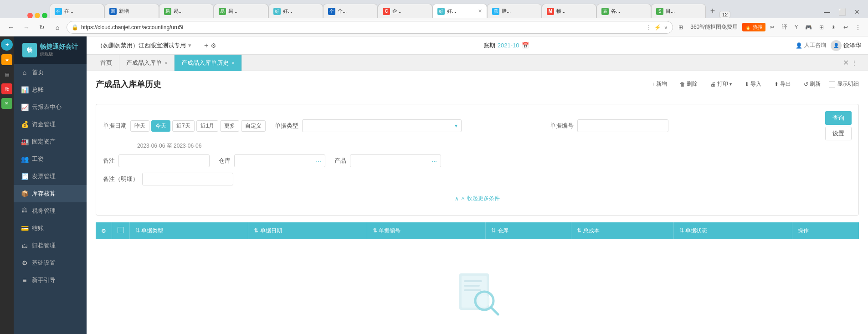  What do you see at coordinates (230, 126) in the screenshot?
I see `date-btn-more: 更多` at bounding box center [230, 126].